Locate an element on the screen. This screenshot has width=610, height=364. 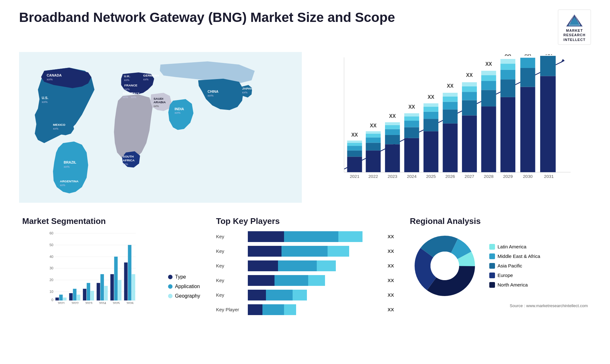
source-text: Source : www.marketresearchintellect.com is located at coordinates (499, 306).